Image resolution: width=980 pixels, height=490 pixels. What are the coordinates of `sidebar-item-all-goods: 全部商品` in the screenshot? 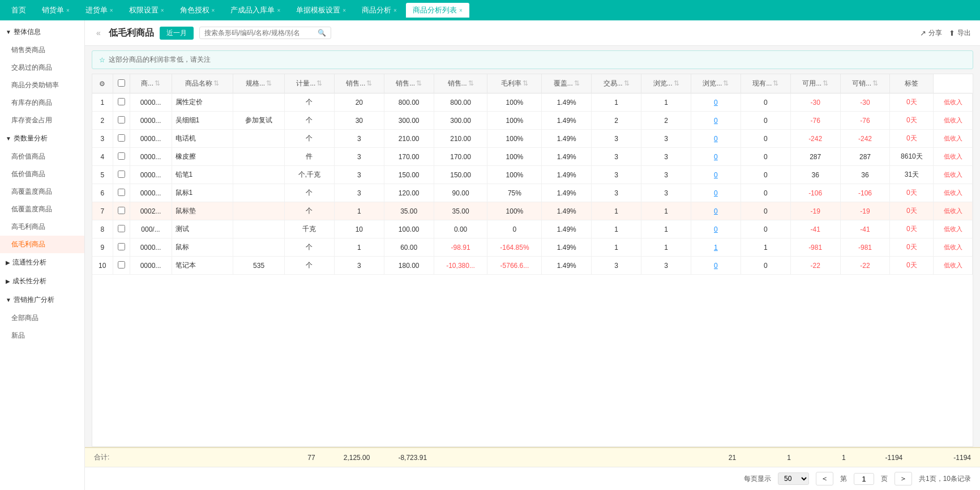 It's located at (42, 318).